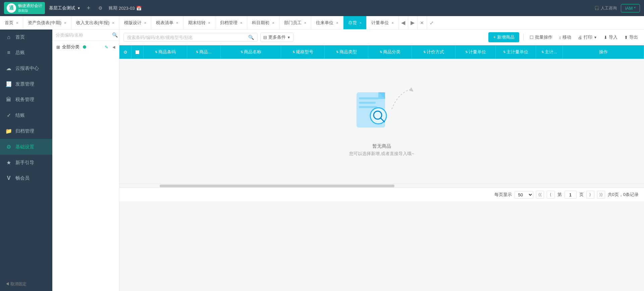  Describe the element at coordinates (382, 23) in the screenshot. I see `tab-unit: 计量单位 ×` at that location.